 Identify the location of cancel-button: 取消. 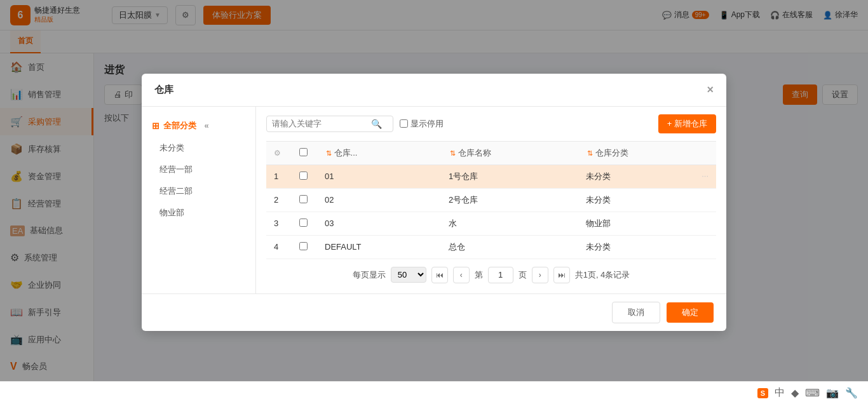
(636, 313).